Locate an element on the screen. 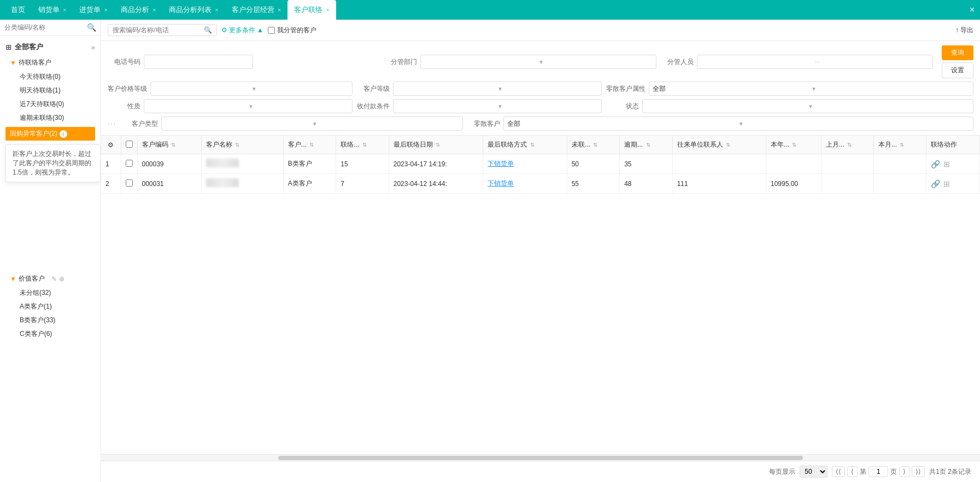 The image size is (980, 482). next-page-btn: ⟩ is located at coordinates (904, 472).